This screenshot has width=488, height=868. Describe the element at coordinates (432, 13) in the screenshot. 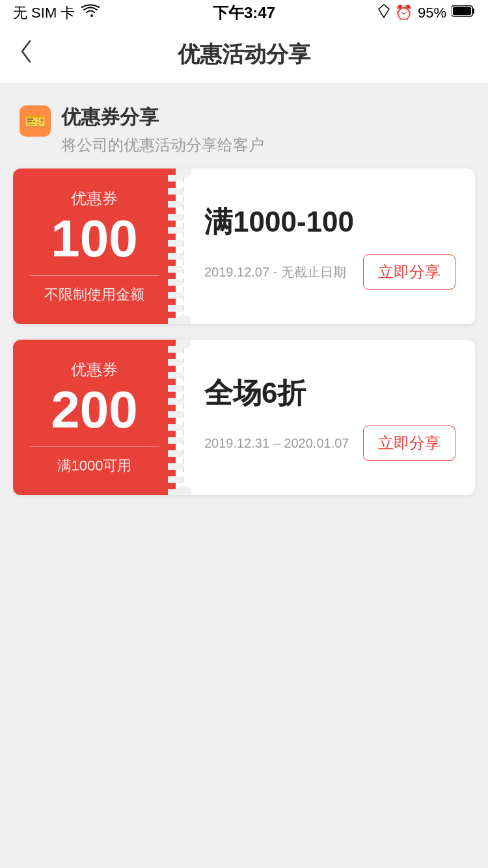

I see `battery-text: 95%` at that location.